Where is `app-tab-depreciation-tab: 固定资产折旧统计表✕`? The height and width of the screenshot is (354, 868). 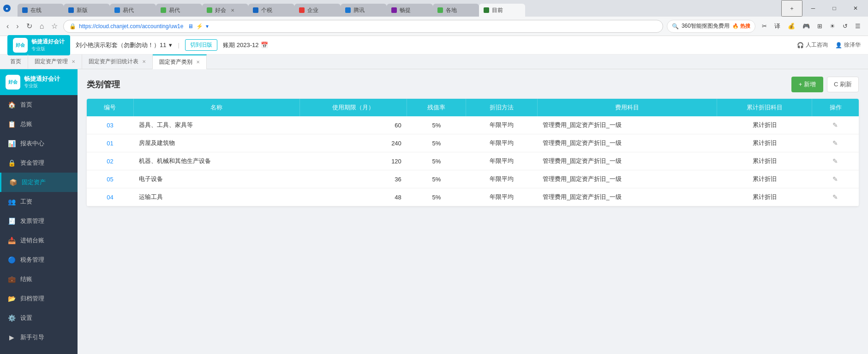
app-tab-depreciation-tab: 固定资产折旧统计表✕ is located at coordinates (117, 62).